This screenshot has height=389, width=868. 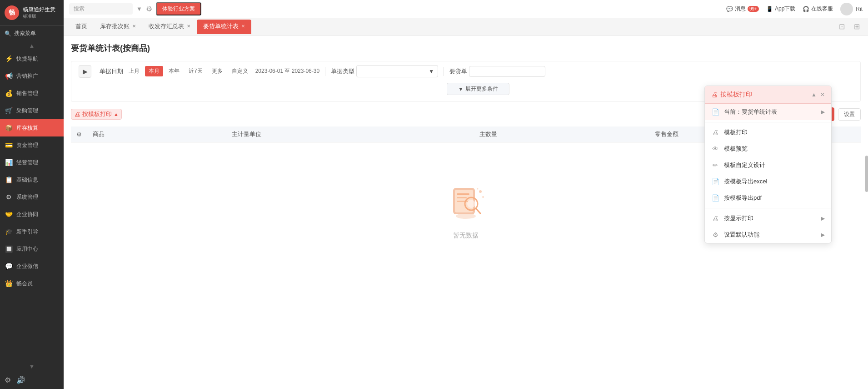 What do you see at coordinates (27, 94) in the screenshot?
I see `sidebar-item-label: 销售管理` at bounding box center [27, 94].